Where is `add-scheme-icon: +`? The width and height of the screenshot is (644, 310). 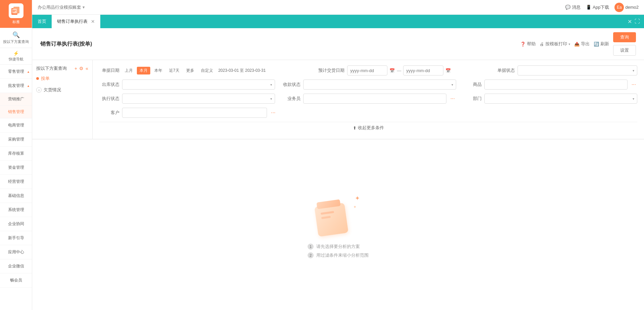
add-scheme-icon: + is located at coordinates (76, 68).